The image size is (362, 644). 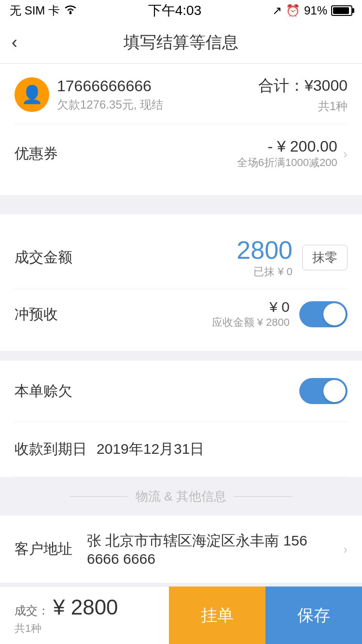 What do you see at coordinates (342, 11) in the screenshot?
I see `battery-icon` at bounding box center [342, 11].